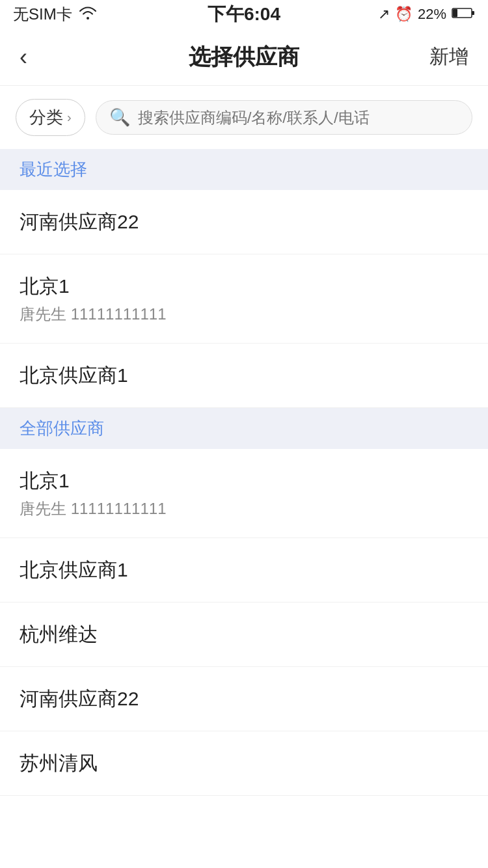  Describe the element at coordinates (463, 14) in the screenshot. I see `battery-icon` at that location.